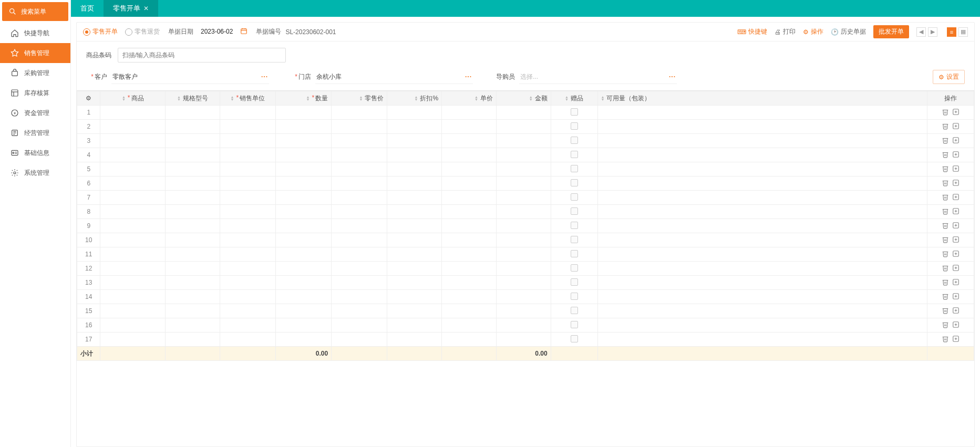 Image resolution: width=980 pixels, height=447 pixels. Describe the element at coordinates (244, 32) in the screenshot. I see `calendar-icon` at that location.